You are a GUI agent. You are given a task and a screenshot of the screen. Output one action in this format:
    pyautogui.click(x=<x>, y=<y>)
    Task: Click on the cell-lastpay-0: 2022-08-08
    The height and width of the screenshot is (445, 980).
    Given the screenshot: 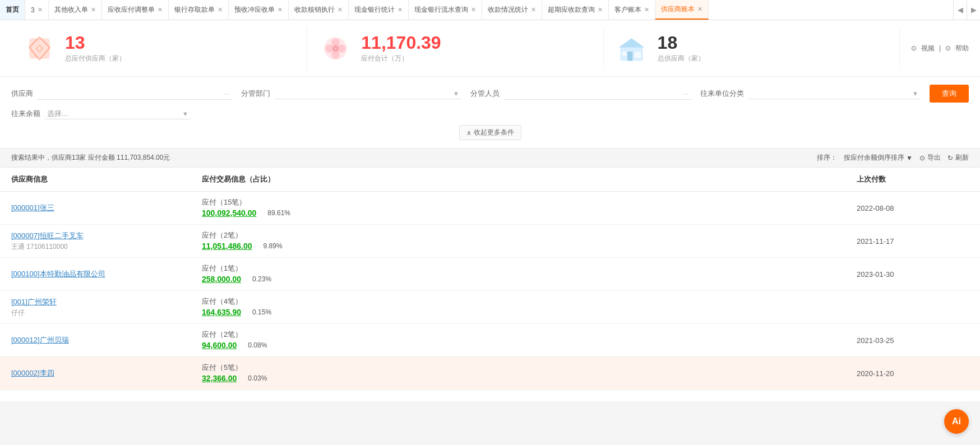 What is the action you would take?
    pyautogui.click(x=913, y=208)
    